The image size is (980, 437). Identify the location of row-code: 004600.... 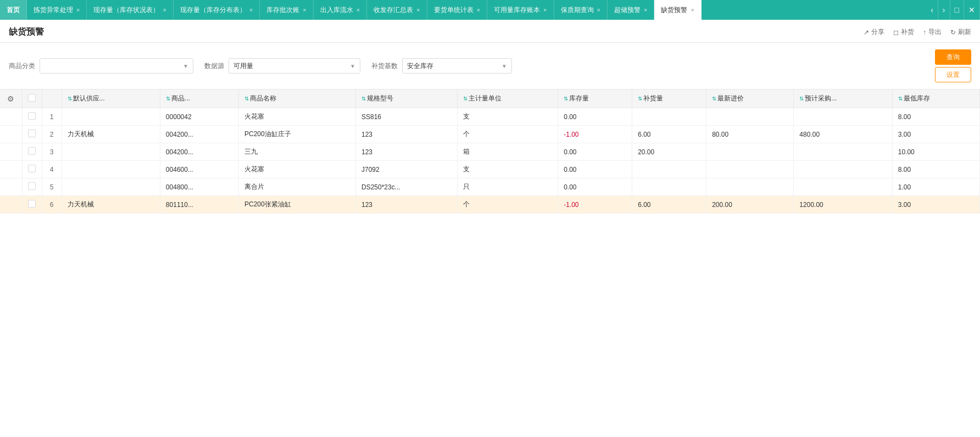
(199, 170).